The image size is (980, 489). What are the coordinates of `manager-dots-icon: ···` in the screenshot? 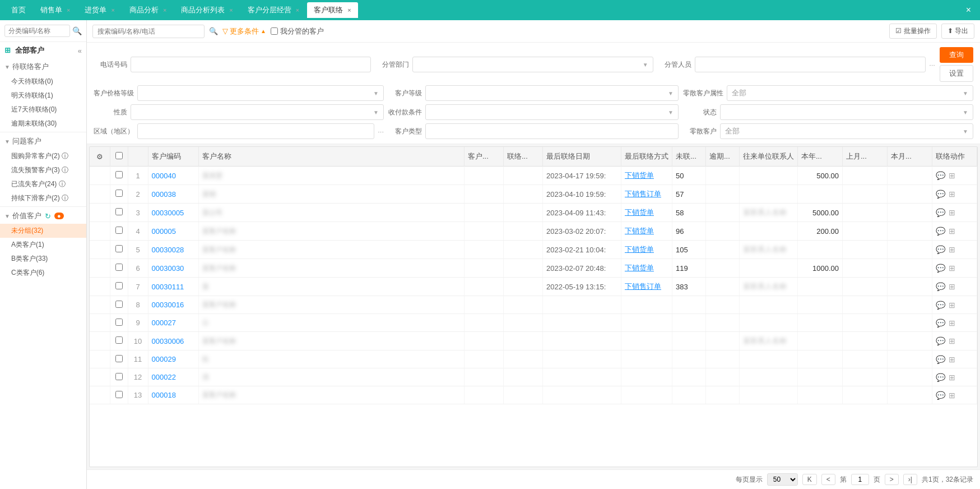 It's located at (932, 65).